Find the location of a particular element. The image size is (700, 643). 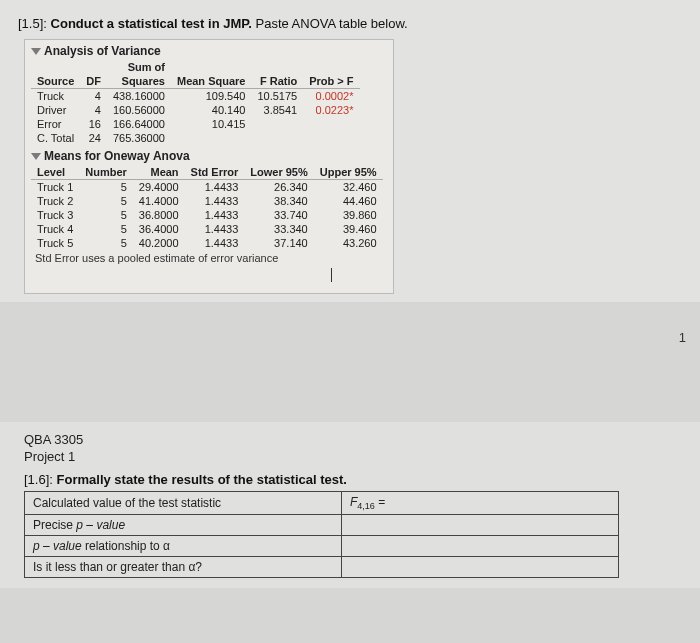

table-row: Truck 4536.40001.443333.34039.460 is located at coordinates (207, 229).